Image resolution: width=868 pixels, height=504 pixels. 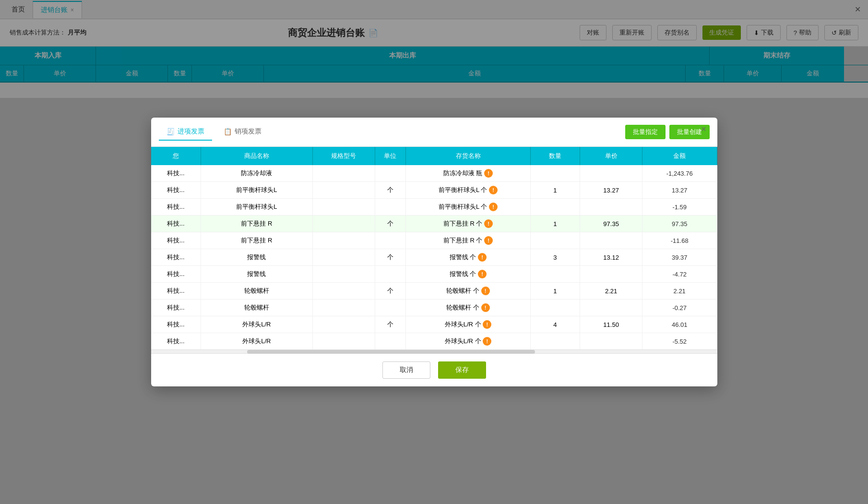 What do you see at coordinates (679, 342) in the screenshot?
I see `cell-amount: -5.52` at bounding box center [679, 342].